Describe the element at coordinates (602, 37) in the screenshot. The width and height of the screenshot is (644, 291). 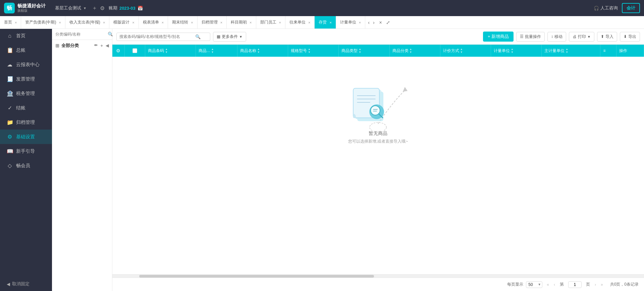
I see `import-icon: ⬆` at that location.